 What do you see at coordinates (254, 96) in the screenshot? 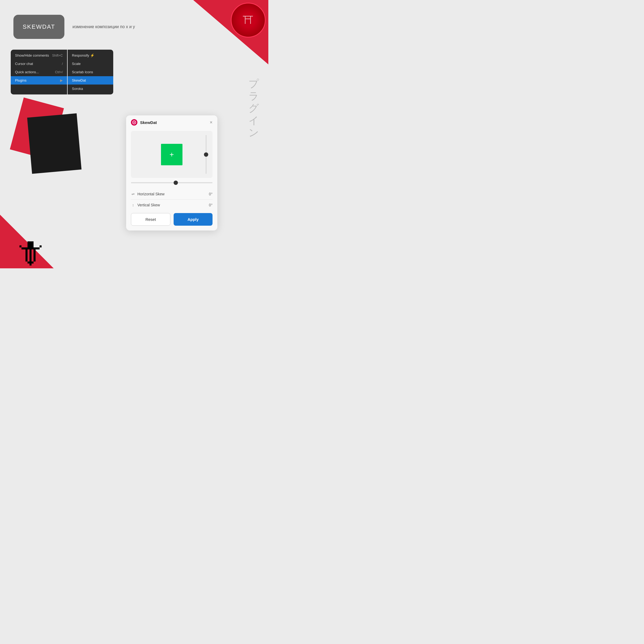
I see `jp-char-2: ラ` at bounding box center [254, 96].